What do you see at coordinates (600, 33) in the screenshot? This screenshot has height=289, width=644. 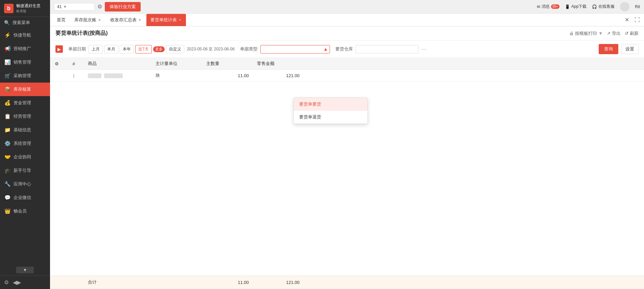 I see `chevron-down-print-icon: ▼` at bounding box center [600, 33].